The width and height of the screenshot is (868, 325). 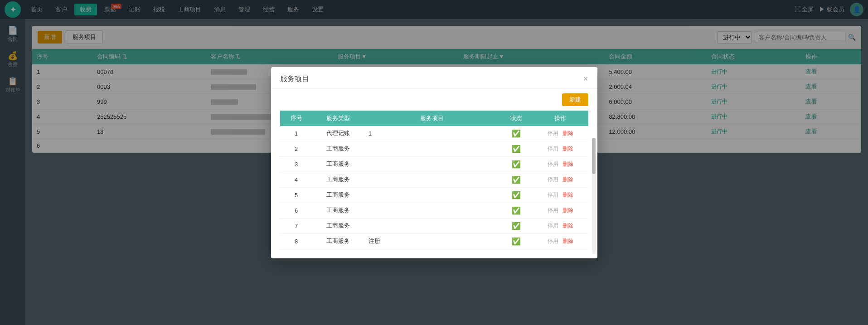 I want to click on modal-col-project: 服务项目, so click(x=432, y=118).